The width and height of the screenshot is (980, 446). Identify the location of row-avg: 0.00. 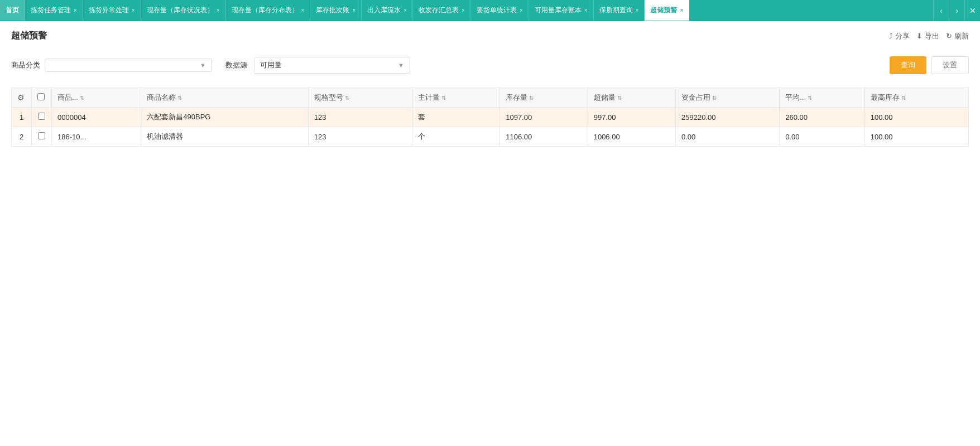
(823, 137).